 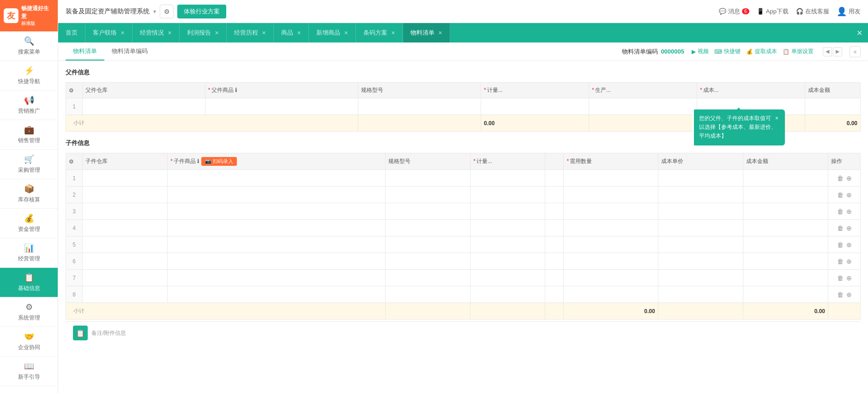 I want to click on action-video: ▶ 视频, so click(x=700, y=52).